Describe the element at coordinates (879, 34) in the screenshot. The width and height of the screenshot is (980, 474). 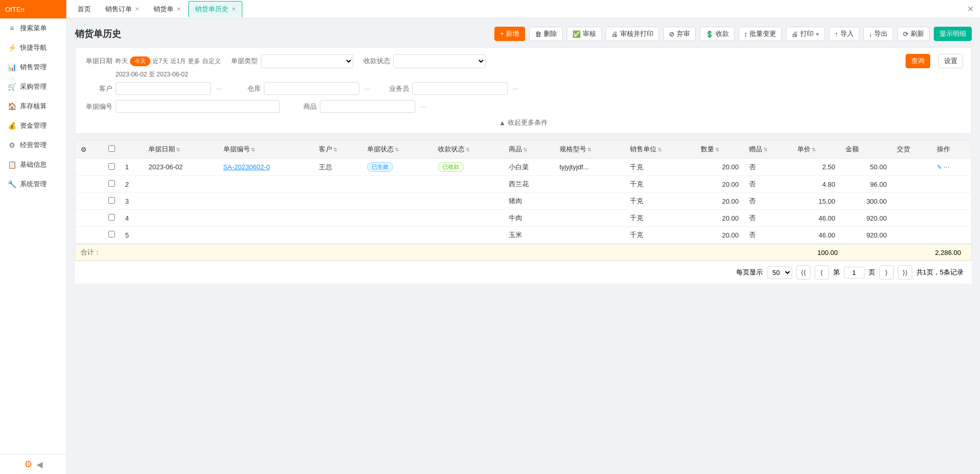
I see `export-button: ↓ 导出` at that location.